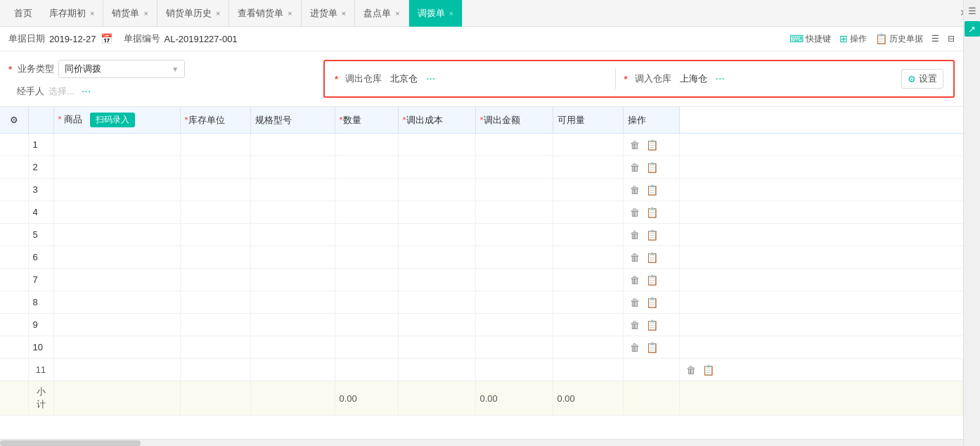 This screenshot has width=980, height=446. I want to click on row-copy-icon-3: 📋, so click(652, 190).